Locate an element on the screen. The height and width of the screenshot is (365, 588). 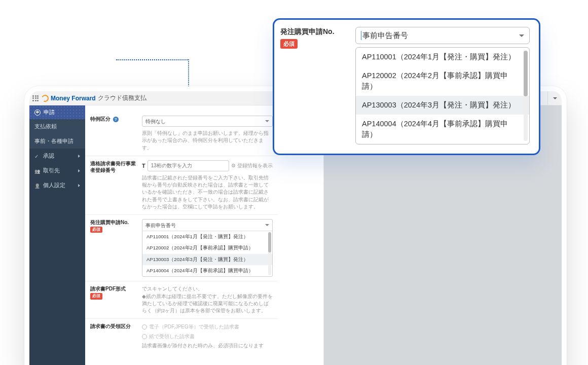
field-label-tokurei: 特例区分 ? is located at coordinates (114, 134).